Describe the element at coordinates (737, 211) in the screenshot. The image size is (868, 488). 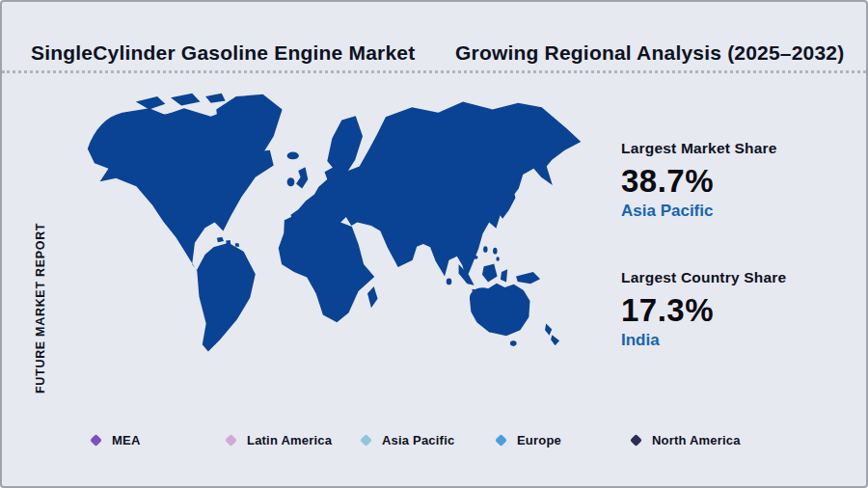
I see `stat-region: Asia Pacific` at that location.